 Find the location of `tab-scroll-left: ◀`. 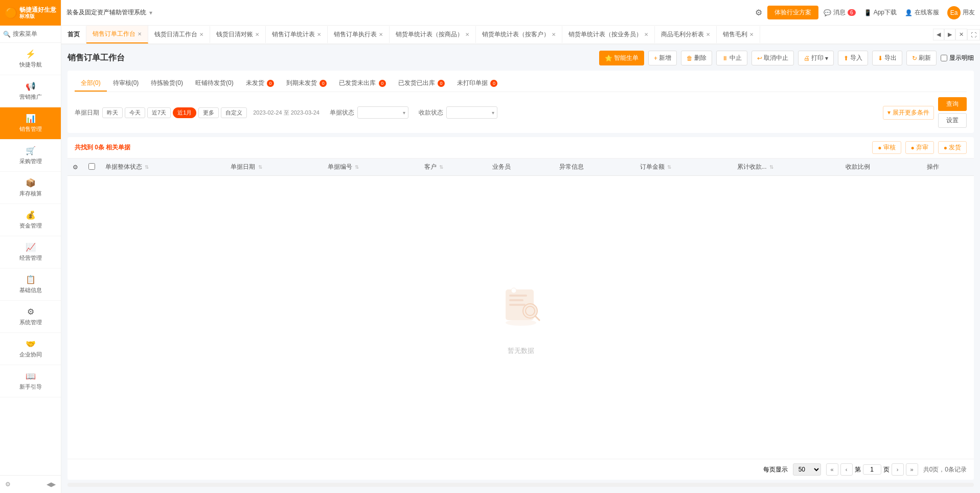

tab-scroll-left: ◀ is located at coordinates (939, 35).